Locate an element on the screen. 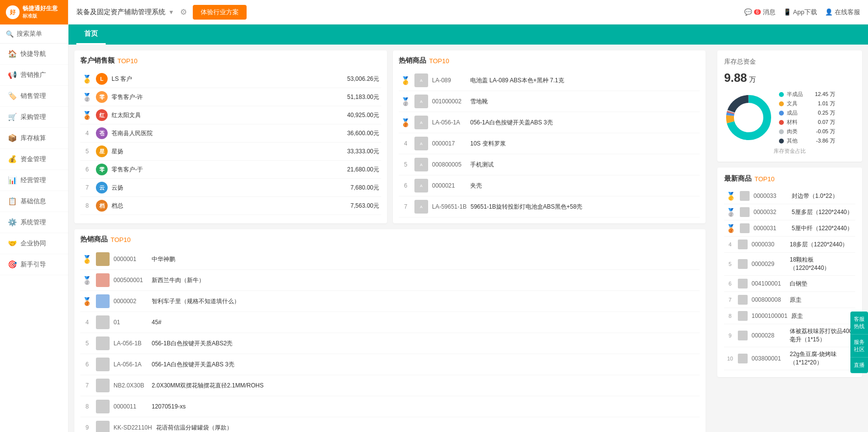  rank-1-name: LS 客户 is located at coordinates (228, 79).